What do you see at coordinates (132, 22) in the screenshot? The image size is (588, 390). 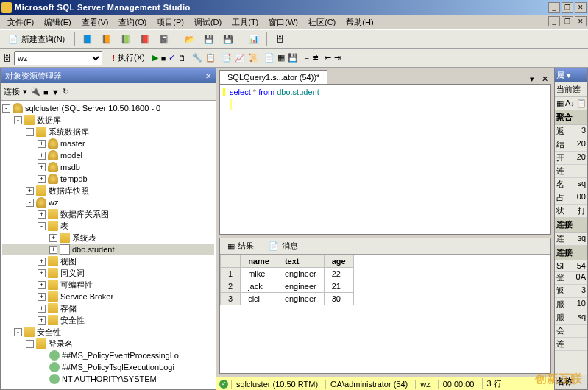 I see `menu-query: 查询(Q)` at bounding box center [132, 22].